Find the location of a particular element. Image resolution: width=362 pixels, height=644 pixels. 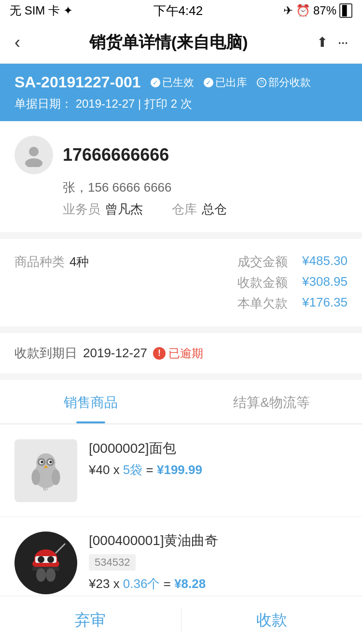

price-total-2: ¥8.28 is located at coordinates (190, 584).